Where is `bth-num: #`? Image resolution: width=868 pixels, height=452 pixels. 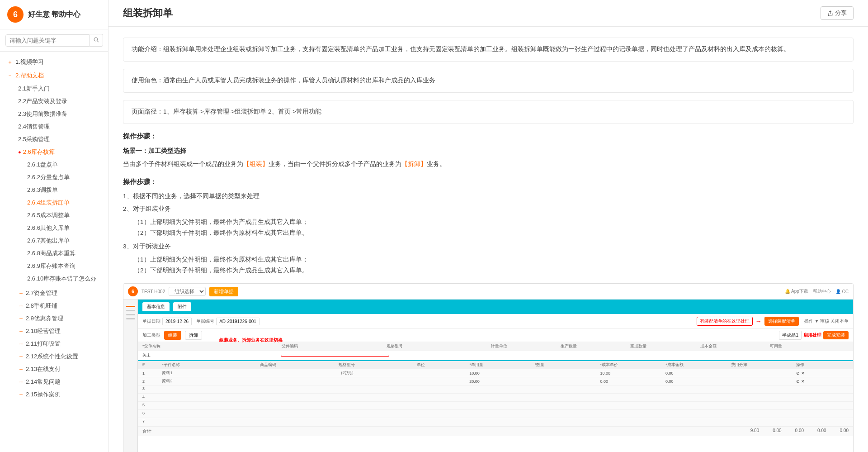 bth-num: # is located at coordinates (152, 365).